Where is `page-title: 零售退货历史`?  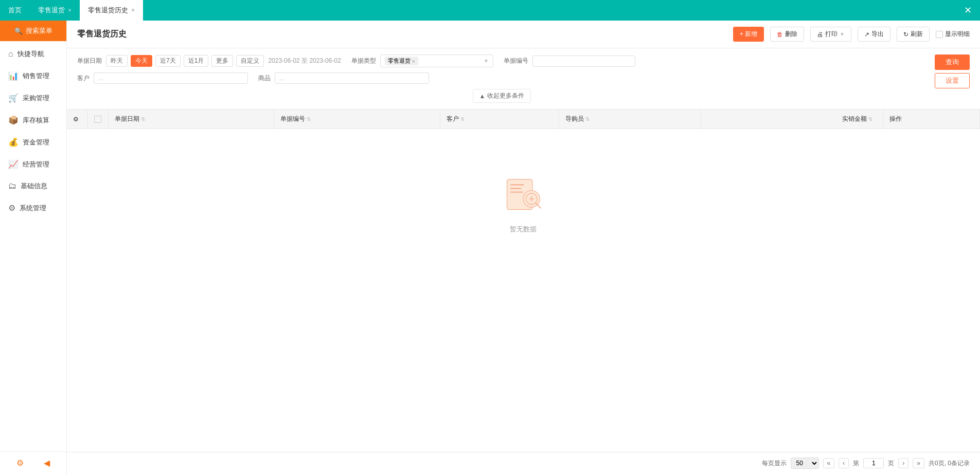
page-title: 零售退货历史 is located at coordinates (102, 34).